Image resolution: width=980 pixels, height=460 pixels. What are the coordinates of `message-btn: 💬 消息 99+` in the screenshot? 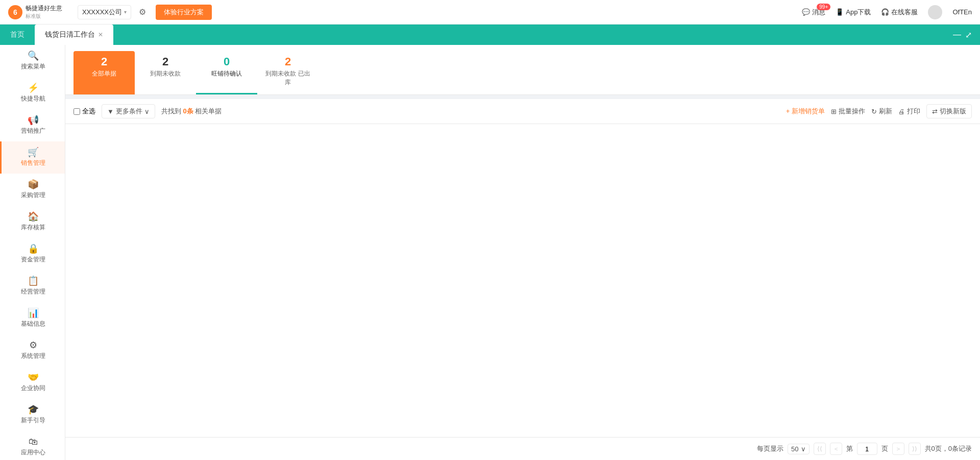 It's located at (814, 12).